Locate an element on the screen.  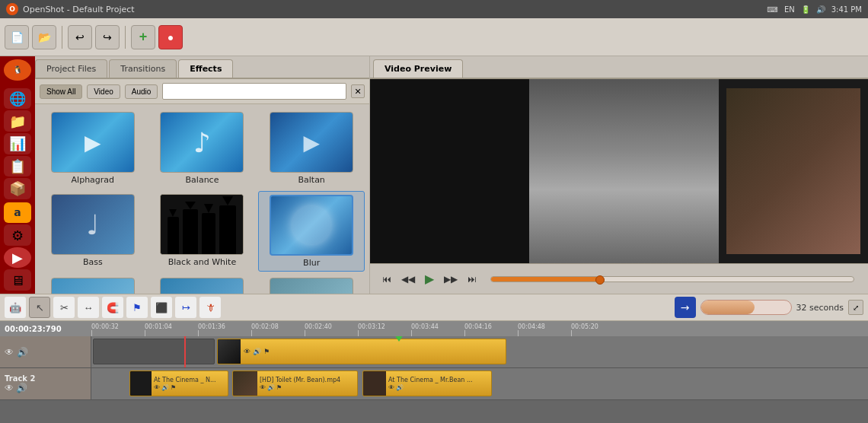
track-1-audio-icon: 🔊 is located at coordinates (23, 352).